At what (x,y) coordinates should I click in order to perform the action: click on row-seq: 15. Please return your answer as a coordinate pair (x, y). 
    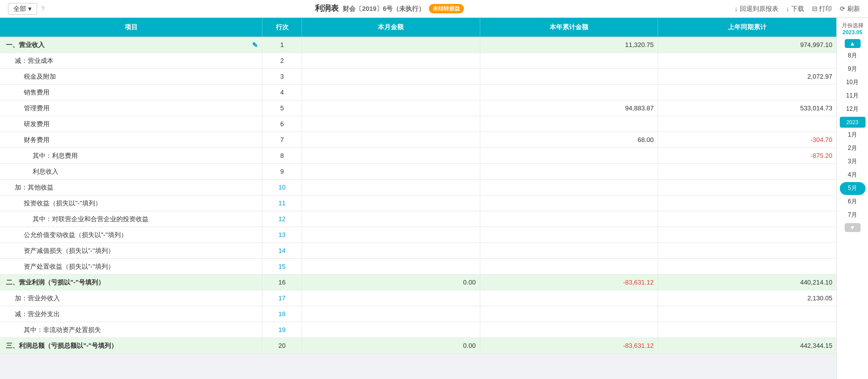
    Looking at the image, I should click on (282, 266).